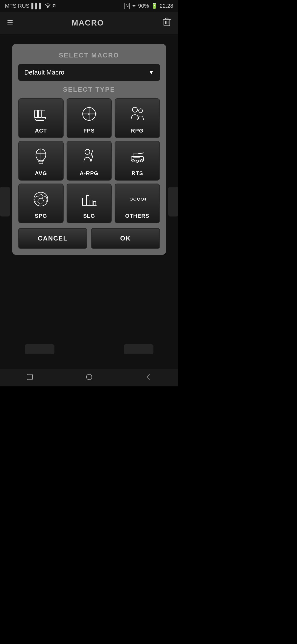 This screenshot has height=644, width=297. What do you see at coordinates (41, 204) in the screenshot?
I see `type-button-spg: SPG` at bounding box center [41, 204].